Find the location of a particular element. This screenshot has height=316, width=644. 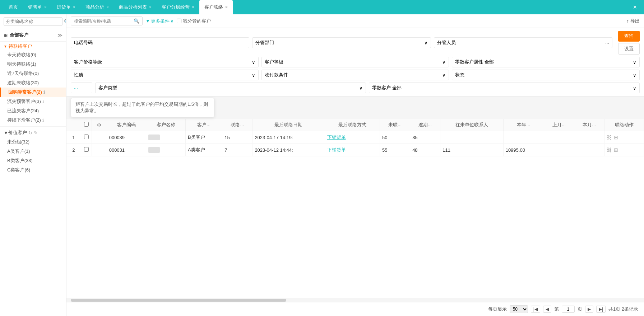

row2-num: 2 is located at coordinates (74, 150).